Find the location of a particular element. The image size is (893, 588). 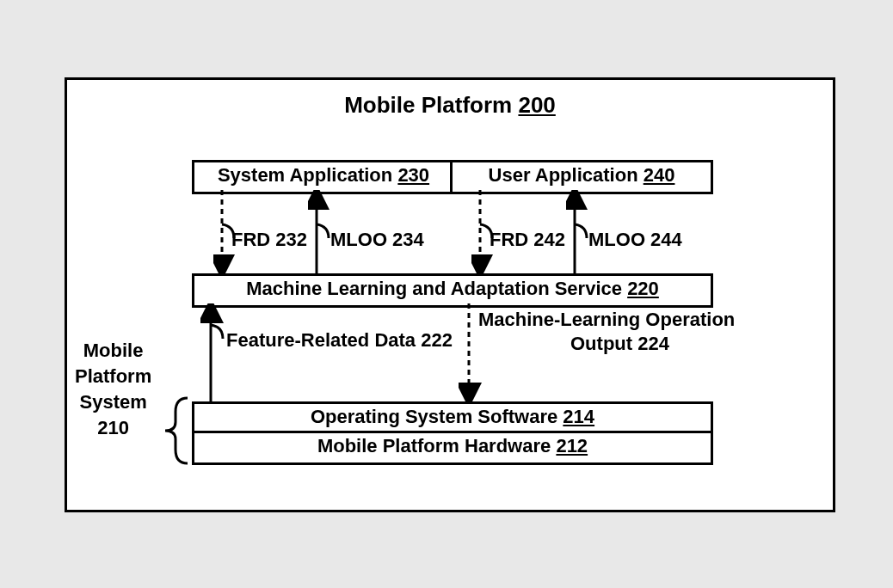

mloo-244-arrow is located at coordinates (583, 232).